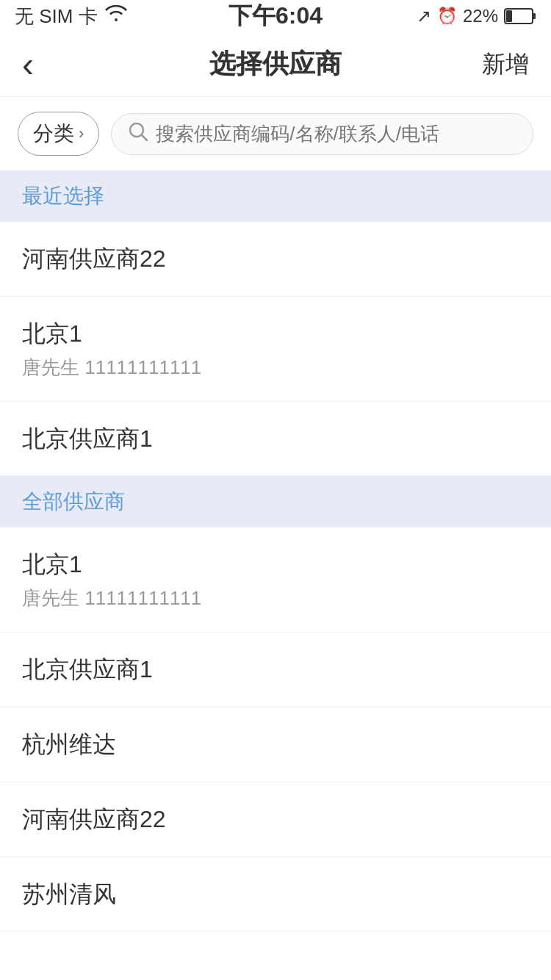  What do you see at coordinates (71, 16) in the screenshot?
I see `status-left: 无 SIM 卡` at bounding box center [71, 16].